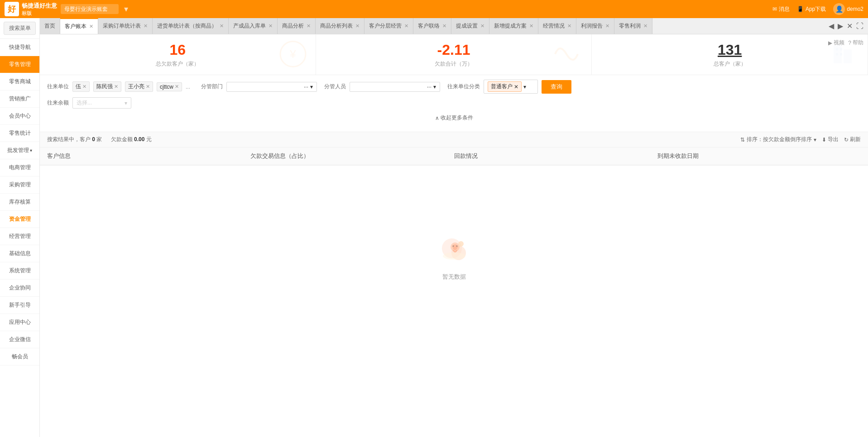 The height and width of the screenshot is (437, 868). Describe the element at coordinates (20, 271) in the screenshot. I see `sidebar-item-system-mgmt: 系统管理` at that location.